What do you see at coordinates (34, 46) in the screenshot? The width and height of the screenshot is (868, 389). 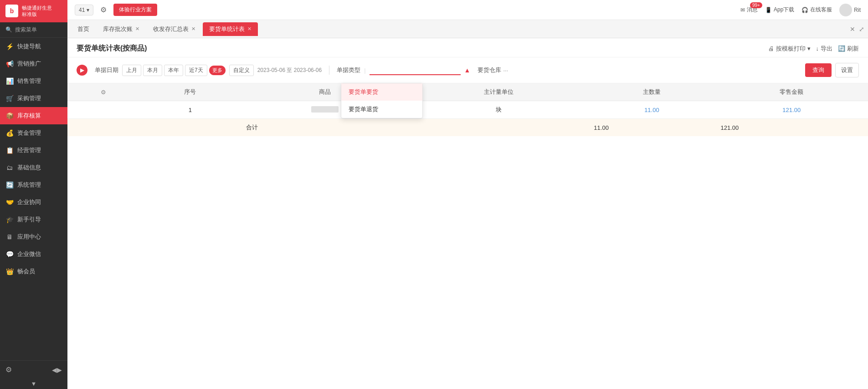 I see `sidebar-item-quick-nav: ⚡快捷导航` at bounding box center [34, 46].